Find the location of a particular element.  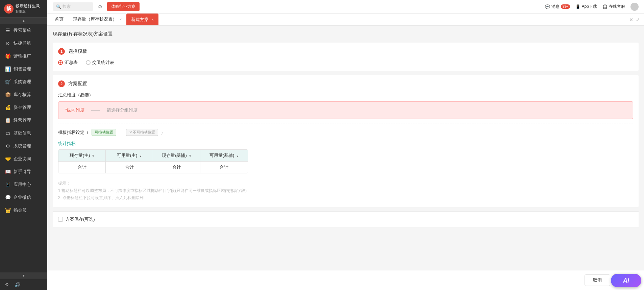

logo-icon: 畅 is located at coordinates (9, 9).